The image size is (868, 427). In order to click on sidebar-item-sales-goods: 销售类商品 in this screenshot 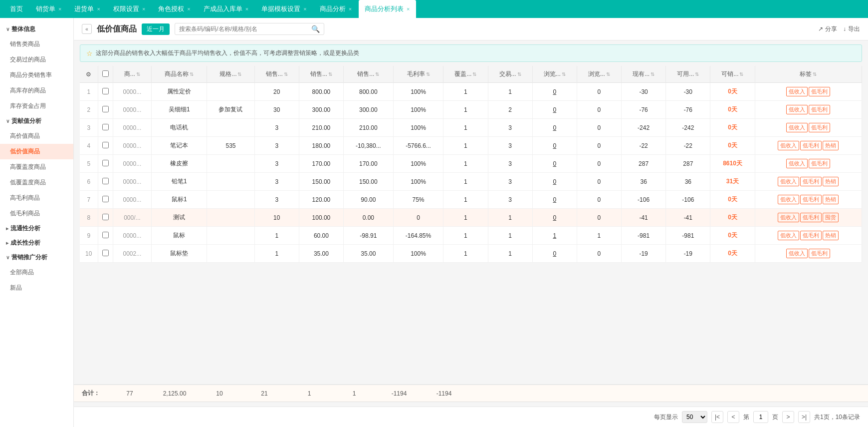, I will do `click(37, 44)`.